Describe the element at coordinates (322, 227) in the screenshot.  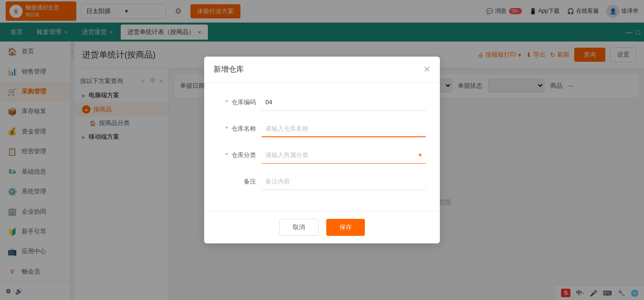
I see `modal-footer: 取消 保存` at that location.